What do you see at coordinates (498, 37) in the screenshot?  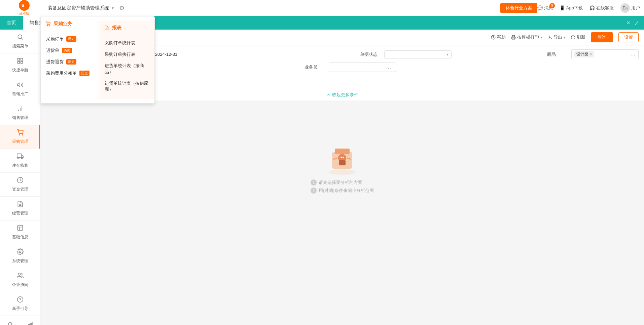 I see `help-btn: 帮助` at bounding box center [498, 37].